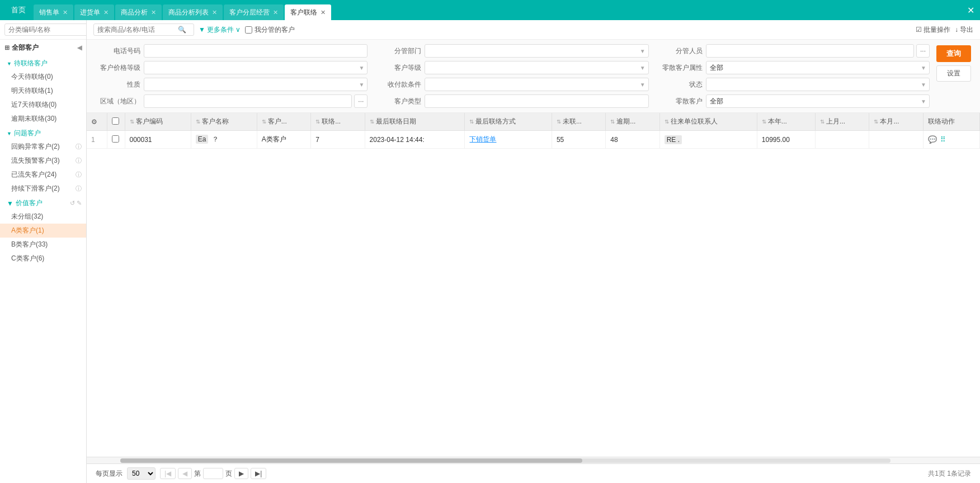 The image size is (980, 483). What do you see at coordinates (810, 51) in the screenshot?
I see `manager-input` at bounding box center [810, 51].